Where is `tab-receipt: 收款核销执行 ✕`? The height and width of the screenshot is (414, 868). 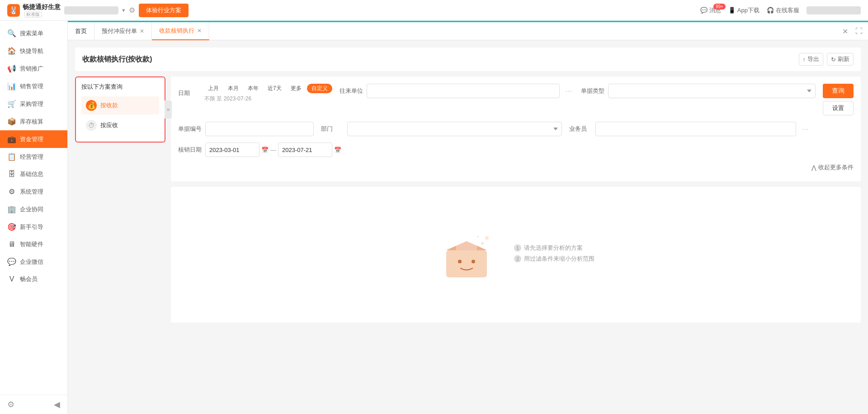
tab-receipt: 收款核销执行 ✕ is located at coordinates (181, 31).